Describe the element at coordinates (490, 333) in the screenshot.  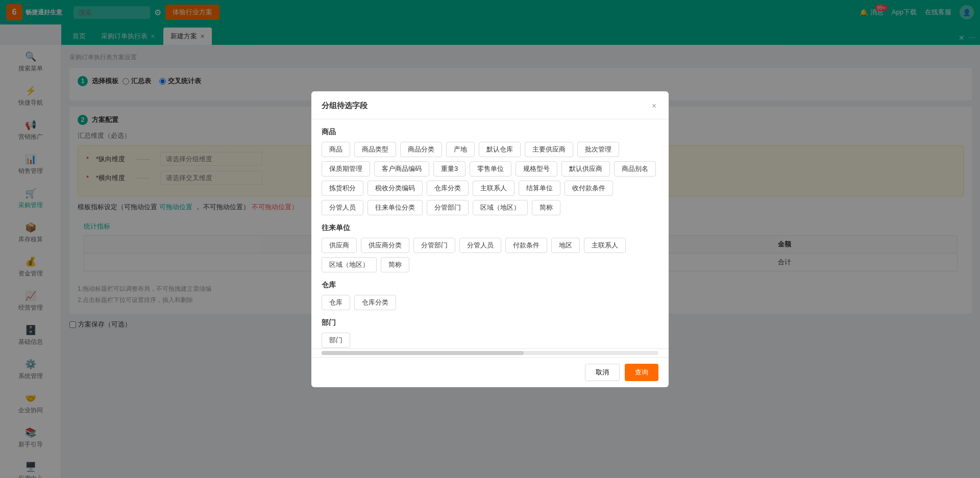
I see `field-group-department: 部门部门` at that location.